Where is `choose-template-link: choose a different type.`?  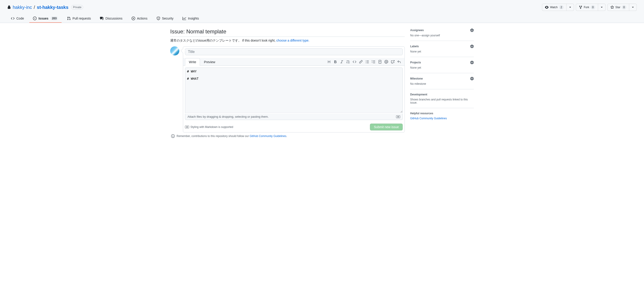
choose-template-link: choose a different type. is located at coordinates (293, 40).